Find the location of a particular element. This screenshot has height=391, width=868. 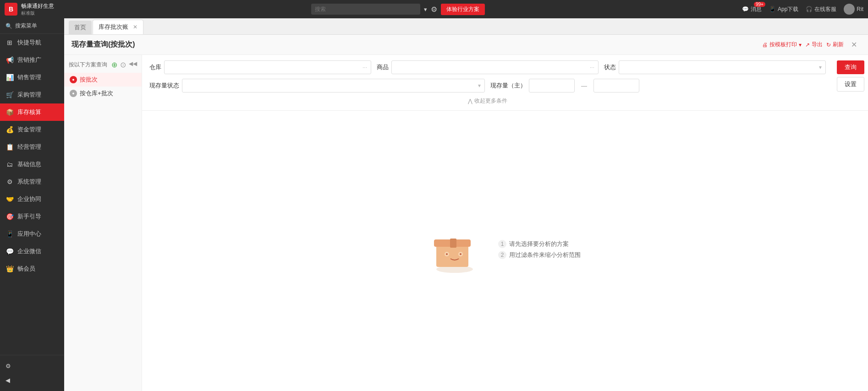

phone-icon: 📱 is located at coordinates (773, 9).